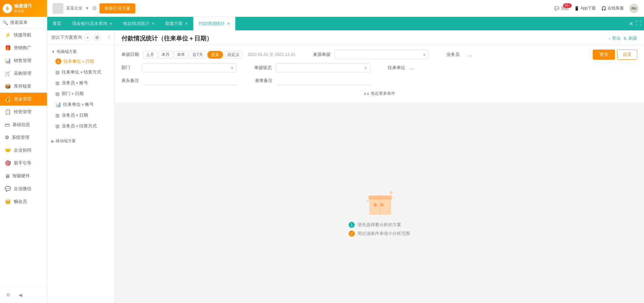  I want to click on sidebar-item-quicknav: ⚡ 快捷导航, so click(24, 35).